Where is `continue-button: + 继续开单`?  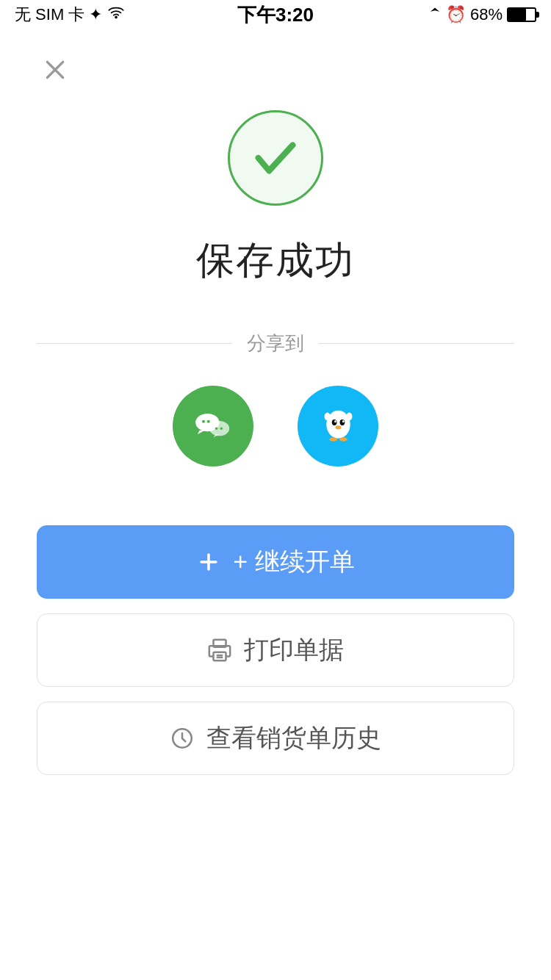 continue-button: + 继续开单 is located at coordinates (276, 562).